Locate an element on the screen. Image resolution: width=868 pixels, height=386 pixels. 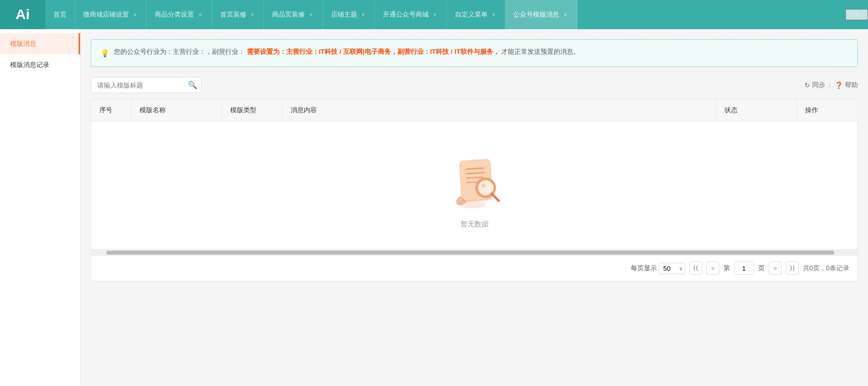
search-input is located at coordinates (146, 85).